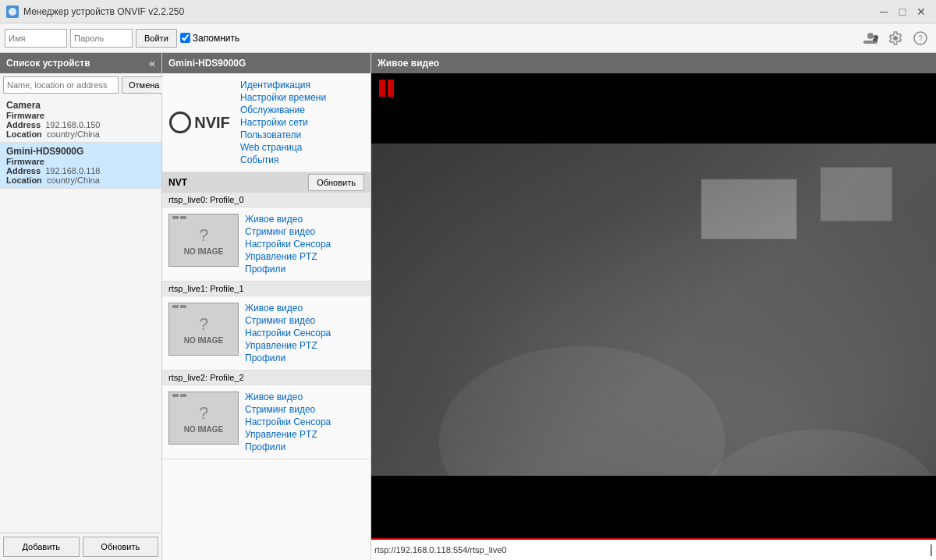 The height and width of the screenshot is (560, 936). I want to click on stream-id: rtsp_live1: Profile_1, so click(206, 289).